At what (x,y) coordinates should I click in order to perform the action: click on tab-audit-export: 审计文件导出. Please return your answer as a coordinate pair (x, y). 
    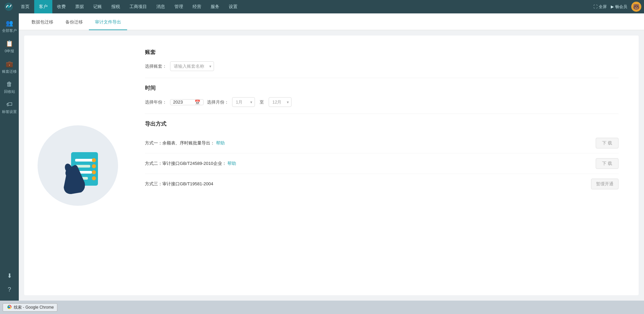
    Looking at the image, I should click on (108, 22).